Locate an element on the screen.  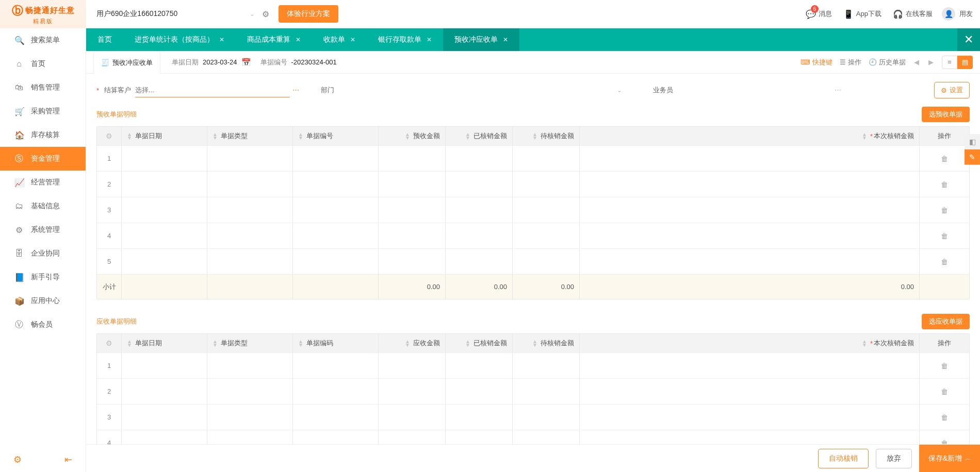
save-and-new-button: 保存&新增 ︿ is located at coordinates (950, 459).